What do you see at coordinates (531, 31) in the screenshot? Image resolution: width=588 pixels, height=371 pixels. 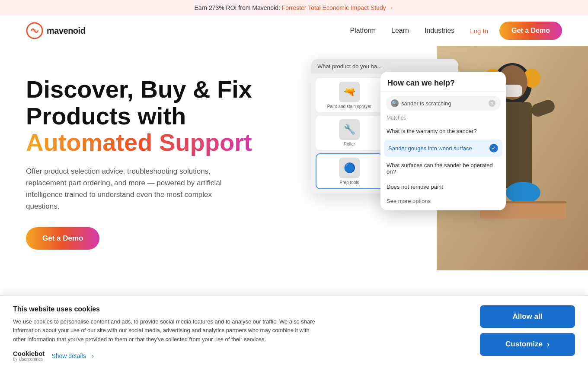 I see `nav-cta-button: Get a Demo` at bounding box center [531, 31].